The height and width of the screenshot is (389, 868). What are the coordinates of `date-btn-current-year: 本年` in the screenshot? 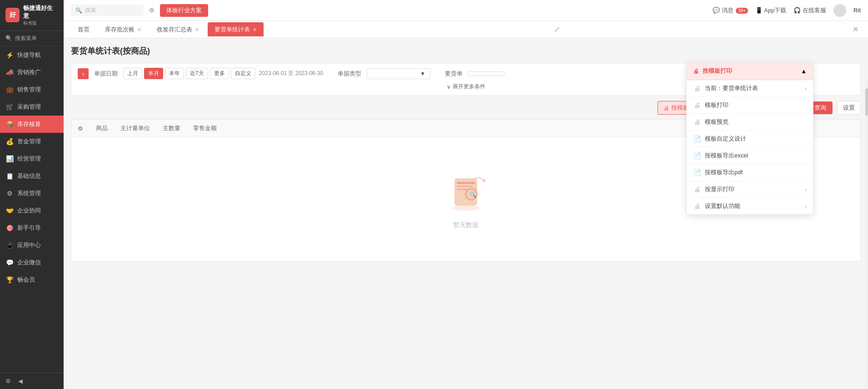 It's located at (175, 74).